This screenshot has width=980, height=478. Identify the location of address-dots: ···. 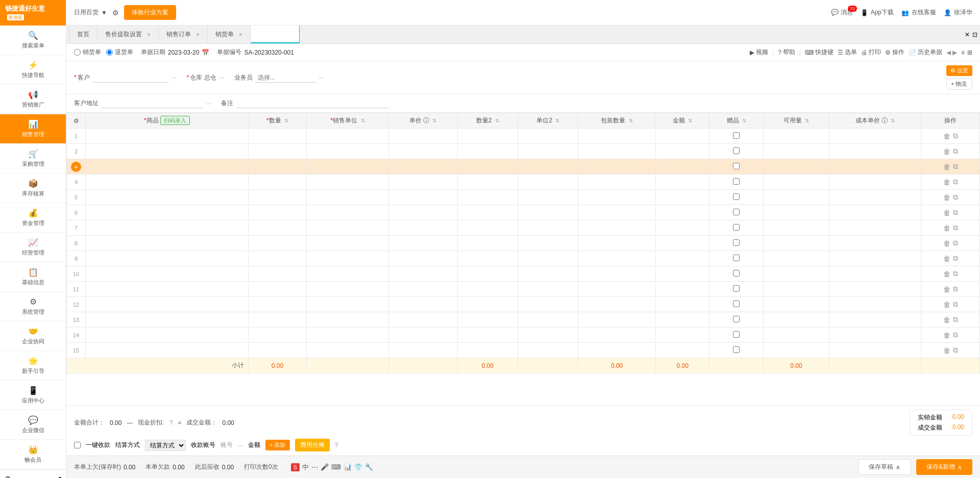
(208, 104).